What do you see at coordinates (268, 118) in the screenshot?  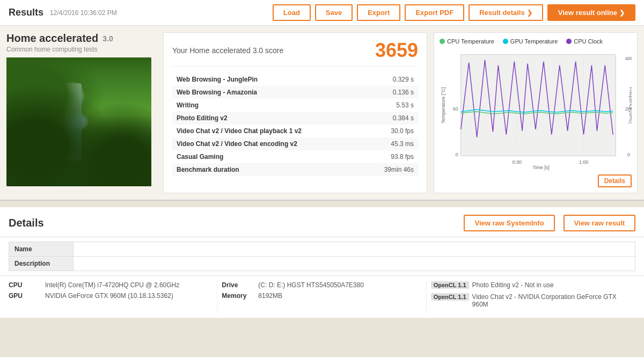 I see `metric-name: Photo Editing v2` at bounding box center [268, 118].